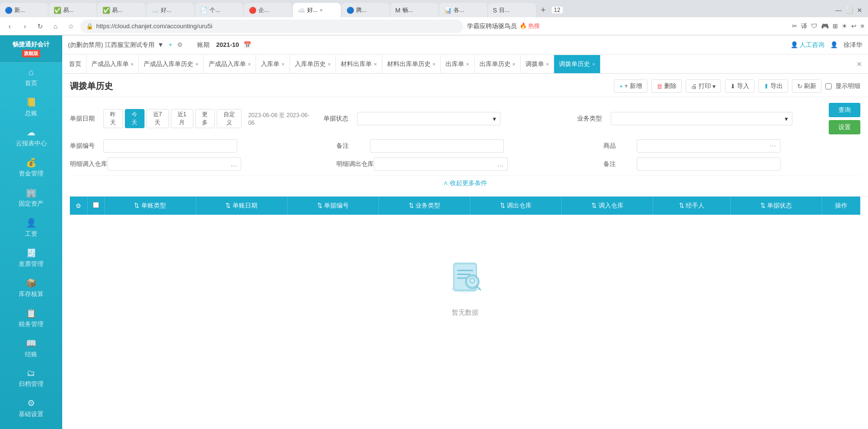 The image size is (868, 429). Describe the element at coordinates (40, 26) in the screenshot. I see `refresh-button: ↻` at that location.